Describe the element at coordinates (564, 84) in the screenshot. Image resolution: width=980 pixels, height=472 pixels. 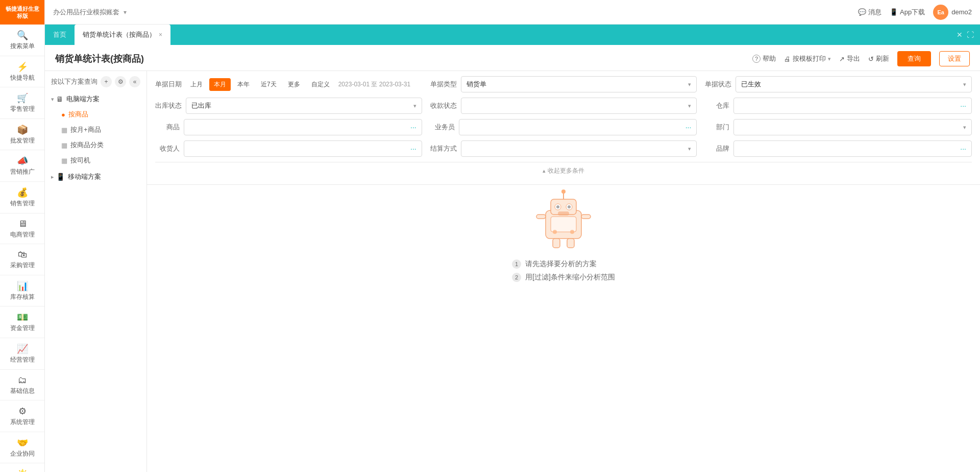
I see `doc-type-field: 单据类型 销货单 ▾` at that location.